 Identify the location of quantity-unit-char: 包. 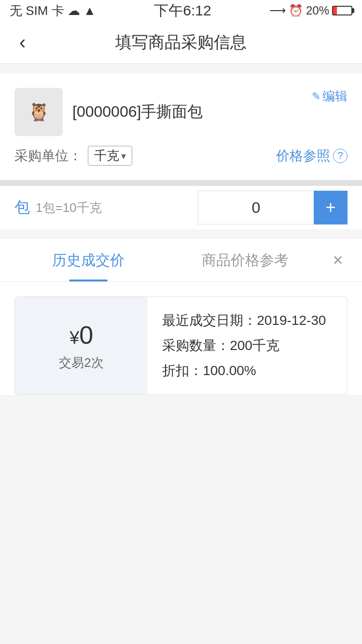
(22, 208).